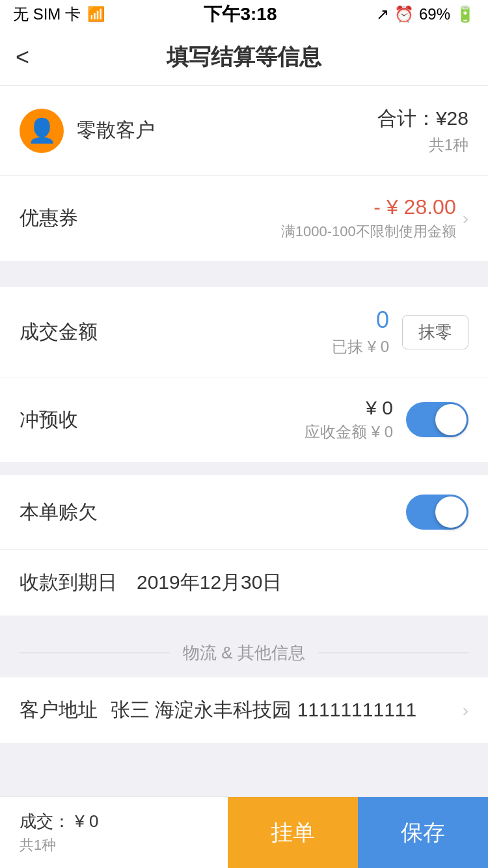  What do you see at coordinates (368, 207) in the screenshot?
I see `coupon-amount: - ¥ 28.00` at bounding box center [368, 207].